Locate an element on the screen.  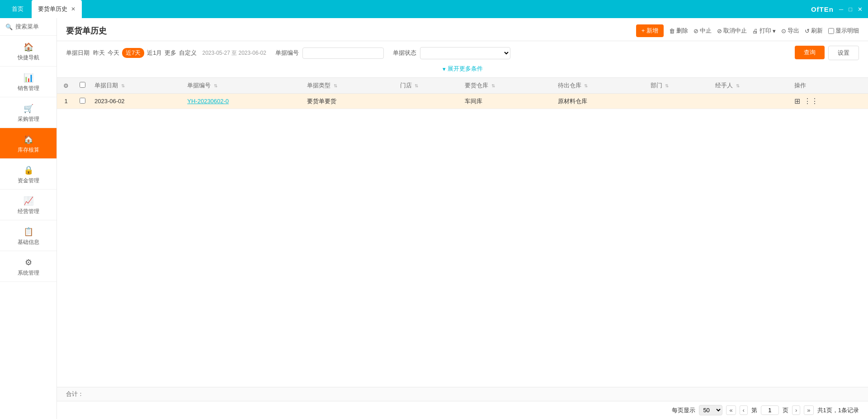
col-dest-warehouse-sort: ⇅ is located at coordinates (586, 86).